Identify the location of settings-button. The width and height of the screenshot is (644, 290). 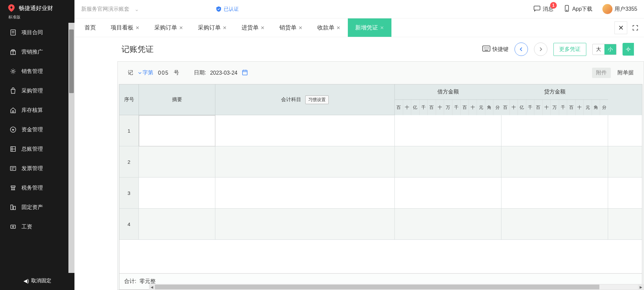
(628, 49).